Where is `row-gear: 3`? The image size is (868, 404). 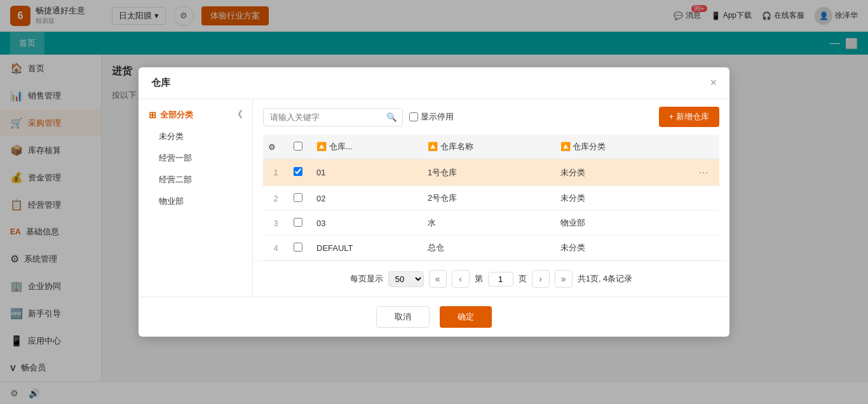
row-gear: 3 is located at coordinates (276, 224).